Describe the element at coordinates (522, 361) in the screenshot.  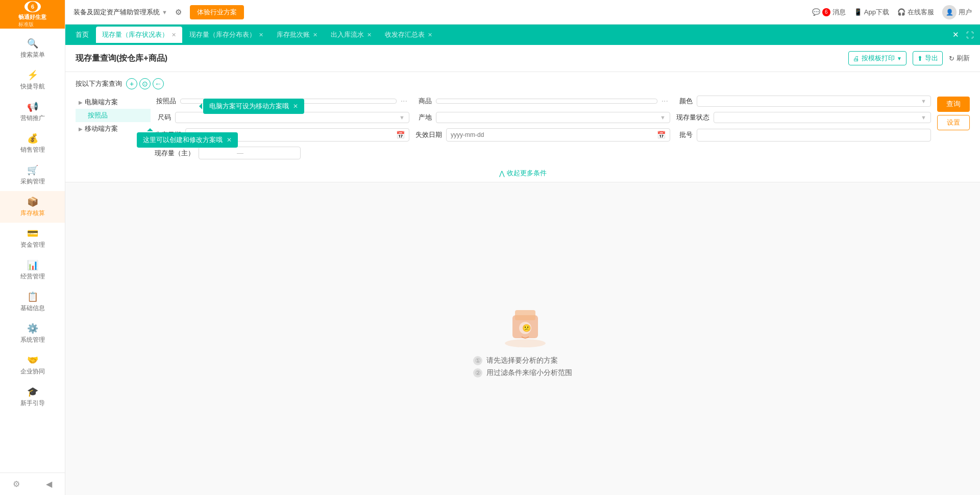
I see `tip-text-1: 请先选择要分析的方案` at that location.